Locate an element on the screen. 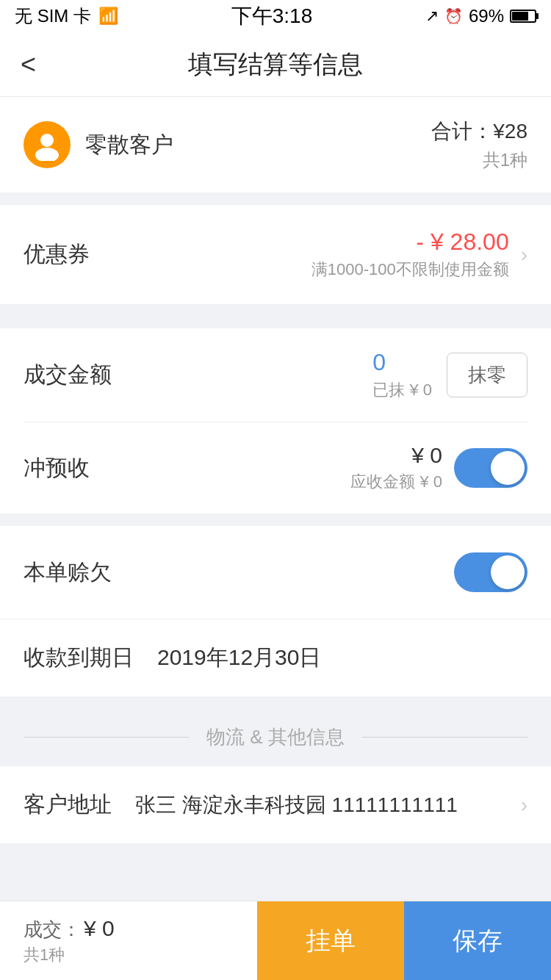  prepay-toggle is located at coordinates (491, 468).